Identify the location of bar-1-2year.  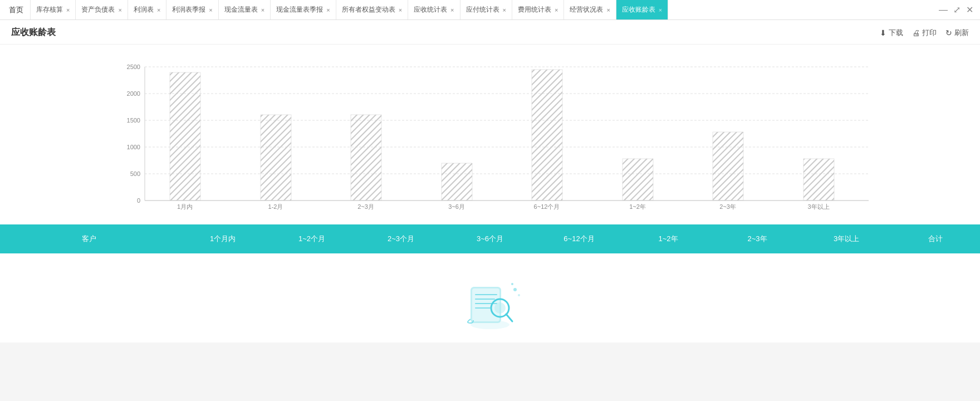
(638, 179).